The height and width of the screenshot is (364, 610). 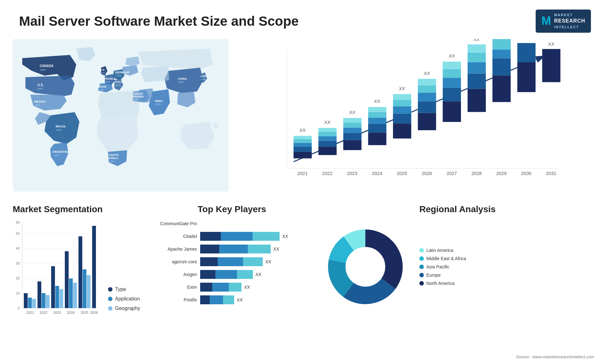 I want to click on player-value-citadel: XX, so click(x=285, y=236).